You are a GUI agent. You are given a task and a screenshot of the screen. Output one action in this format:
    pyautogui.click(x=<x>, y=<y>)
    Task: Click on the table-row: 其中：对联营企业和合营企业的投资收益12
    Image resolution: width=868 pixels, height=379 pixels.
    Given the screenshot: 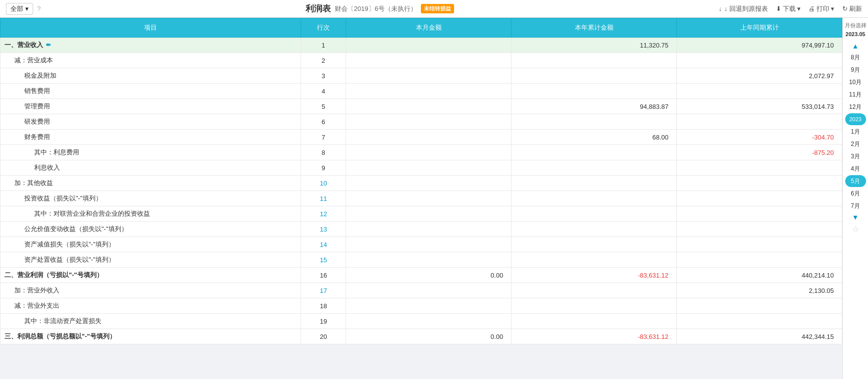 What is the action you would take?
    pyautogui.click(x=421, y=214)
    